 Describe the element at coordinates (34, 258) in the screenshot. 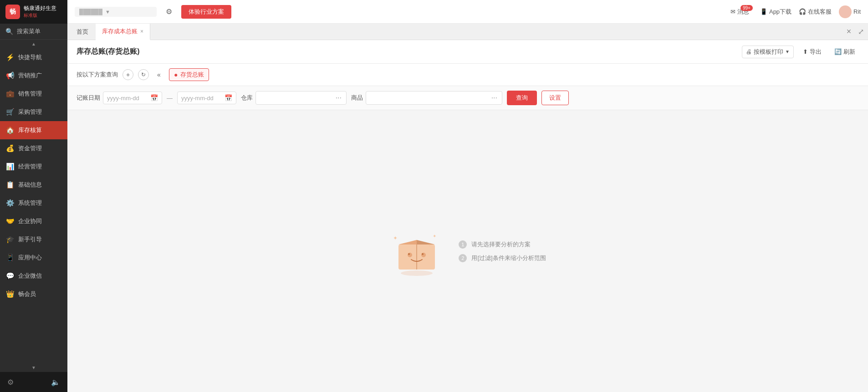

I see `sidebar-item-apps: 📱 应用中心` at that location.